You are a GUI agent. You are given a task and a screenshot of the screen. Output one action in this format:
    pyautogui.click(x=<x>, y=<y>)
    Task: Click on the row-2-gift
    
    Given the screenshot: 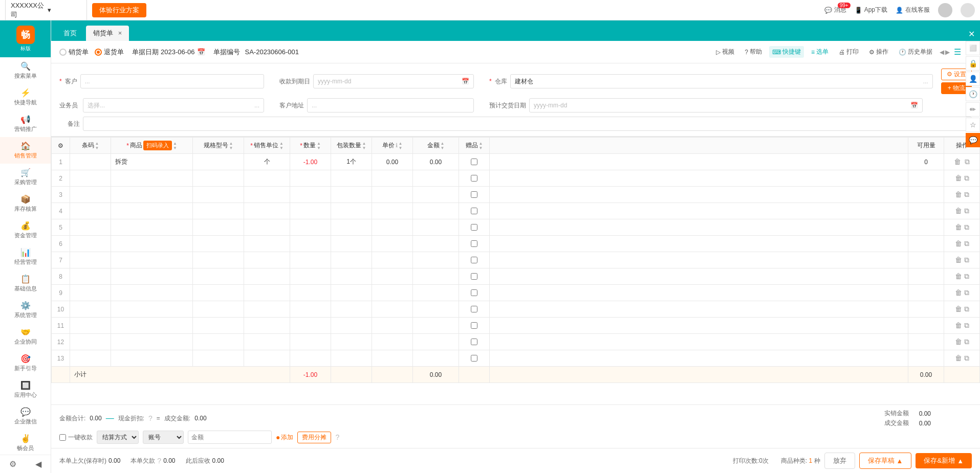 What is the action you would take?
    pyautogui.click(x=474, y=178)
    